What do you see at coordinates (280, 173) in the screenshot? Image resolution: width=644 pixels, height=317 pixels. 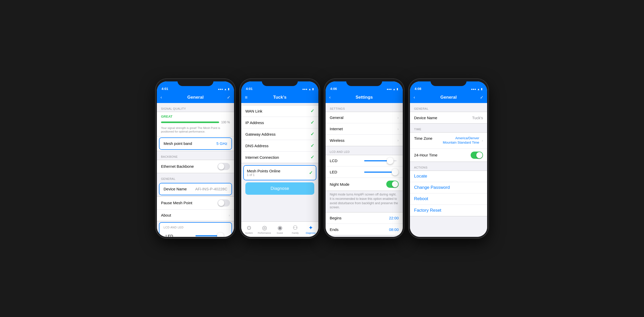 I see `mesh-online-border: Mesh Points Online 1 of 1 ✓` at bounding box center [280, 173].